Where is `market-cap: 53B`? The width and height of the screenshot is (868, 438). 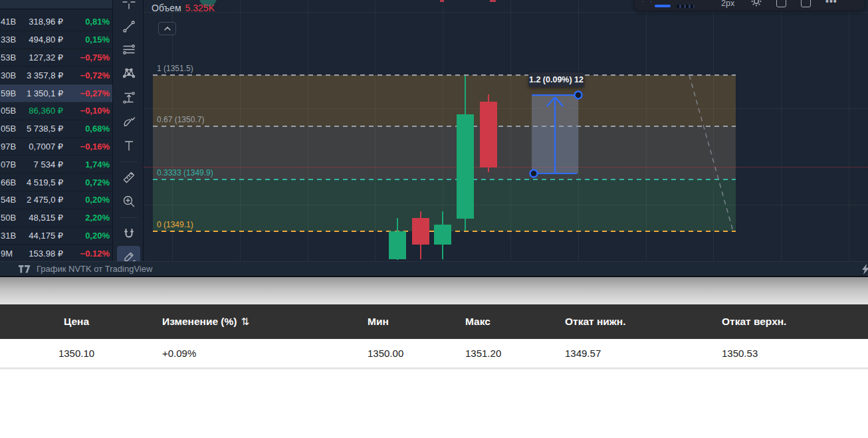 market-cap: 53B is located at coordinates (13, 57).